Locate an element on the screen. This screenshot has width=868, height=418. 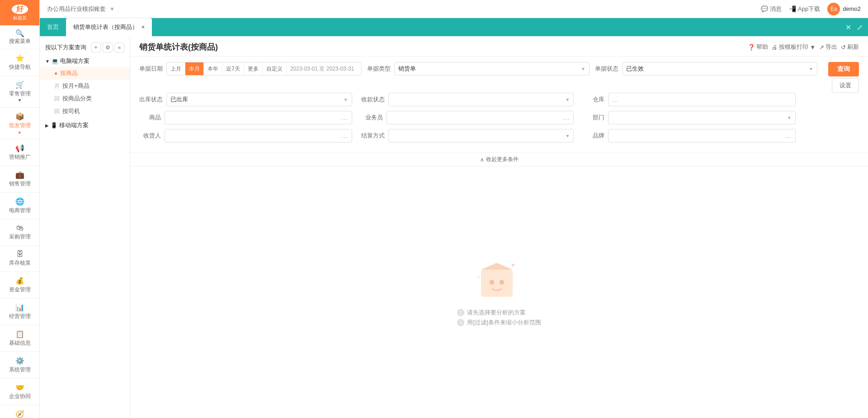
filter-status-group: 单据状态 已生效 ▼ is located at coordinates (706, 69).